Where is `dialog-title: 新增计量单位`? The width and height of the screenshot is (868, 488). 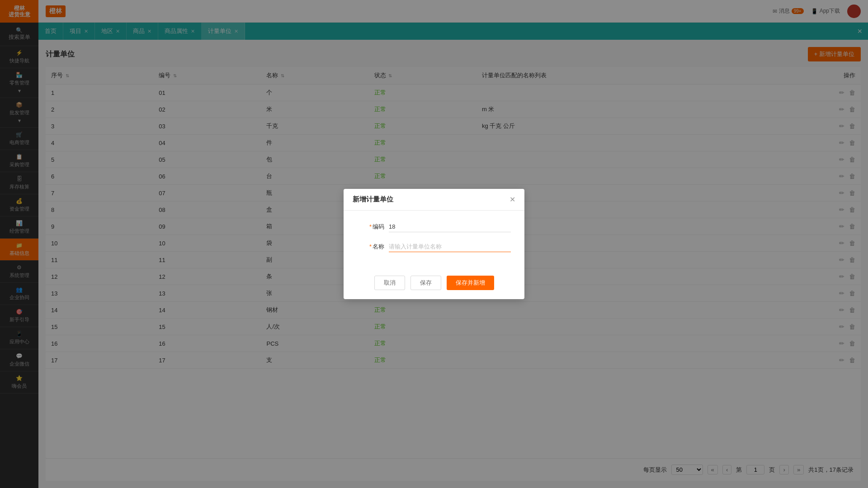
dialog-title: 新增计量单位 is located at coordinates (373, 200).